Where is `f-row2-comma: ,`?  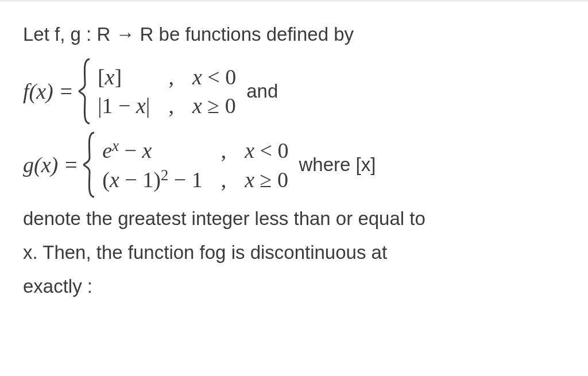
f-row2-comma: , is located at coordinates (171, 106).